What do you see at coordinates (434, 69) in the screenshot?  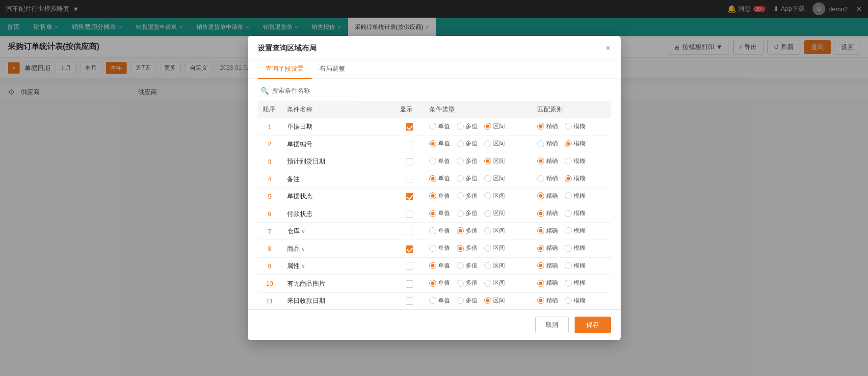 I see `dialog-tabs: 查询字段设置 布局调整` at bounding box center [434, 69].